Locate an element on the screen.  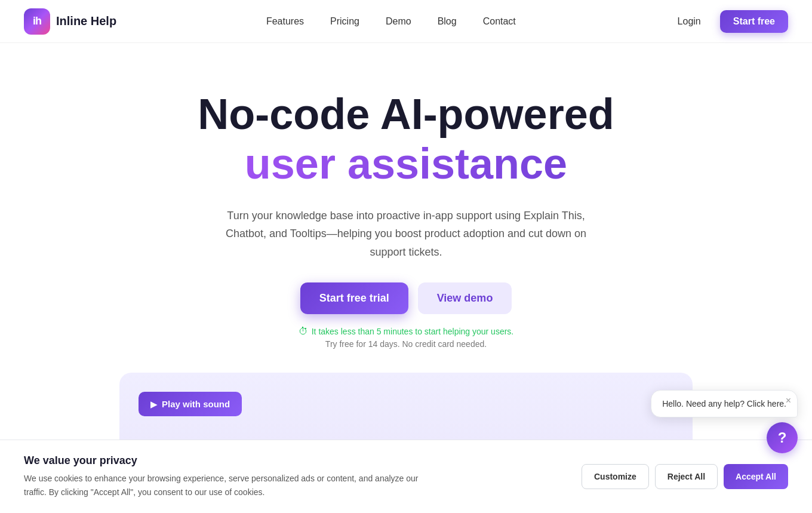
clock-icon: ⏱ is located at coordinates (303, 331).